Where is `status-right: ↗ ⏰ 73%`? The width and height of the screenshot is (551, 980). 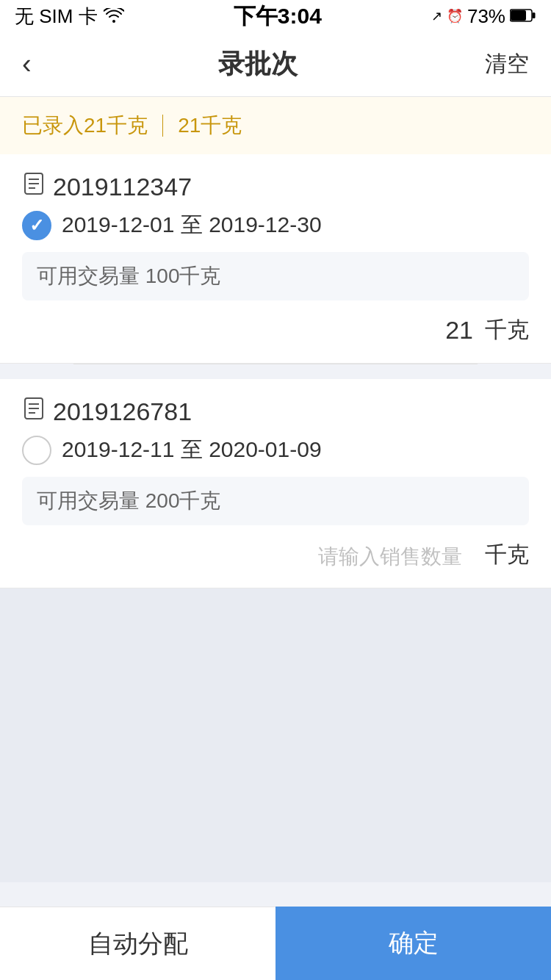 status-right: ↗ ⏰ 73% is located at coordinates (483, 16).